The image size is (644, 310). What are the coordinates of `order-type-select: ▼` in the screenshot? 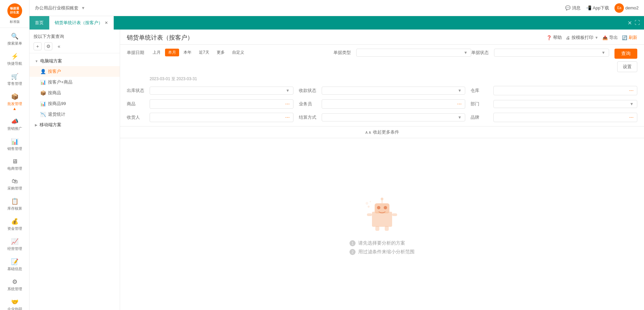 It's located at (414, 53).